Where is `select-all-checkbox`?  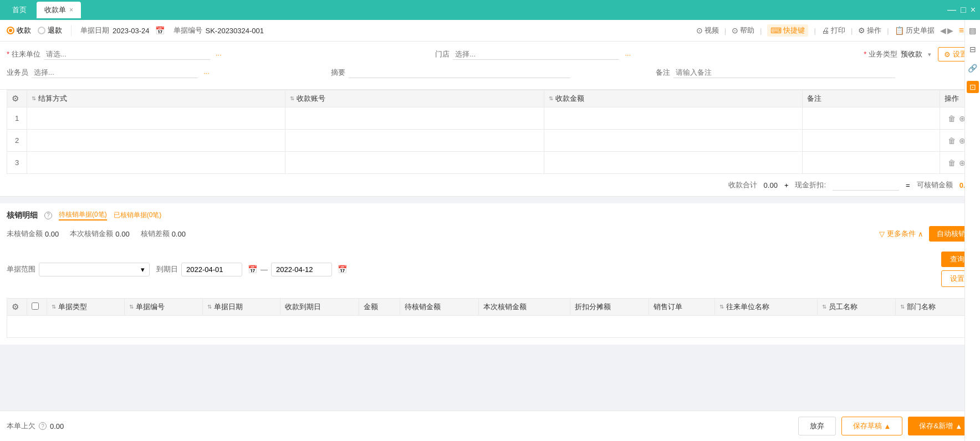 select-all-checkbox is located at coordinates (35, 306).